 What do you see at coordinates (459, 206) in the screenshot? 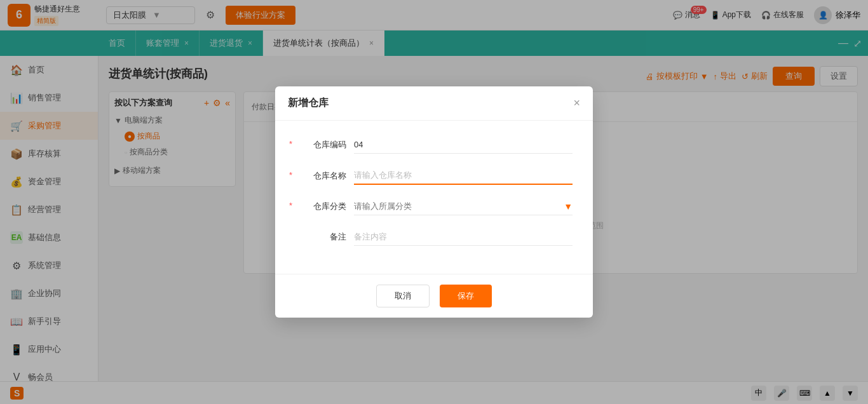
I see `category-input` at bounding box center [459, 206].